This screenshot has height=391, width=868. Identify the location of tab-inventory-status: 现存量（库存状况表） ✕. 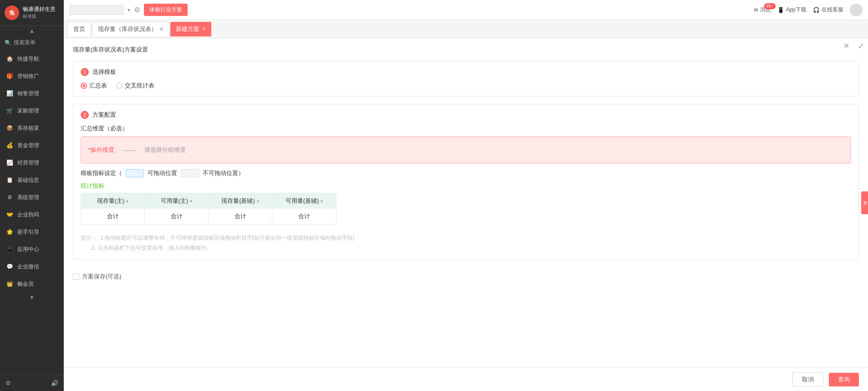
(131, 29).